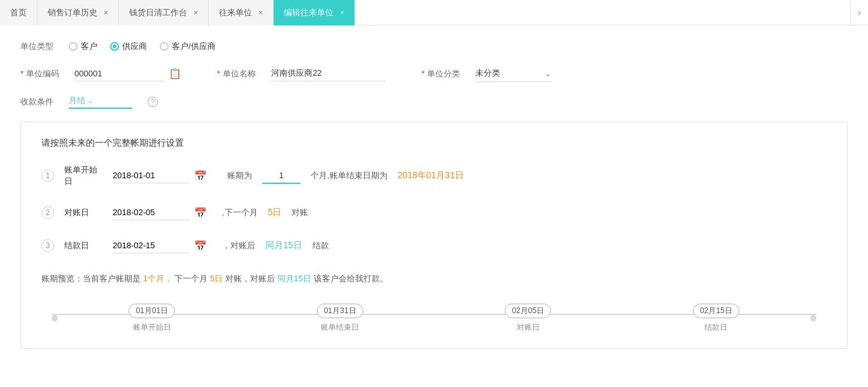 The image size is (868, 387). I want to click on timeline-badge-1: 01月01日, so click(151, 311).